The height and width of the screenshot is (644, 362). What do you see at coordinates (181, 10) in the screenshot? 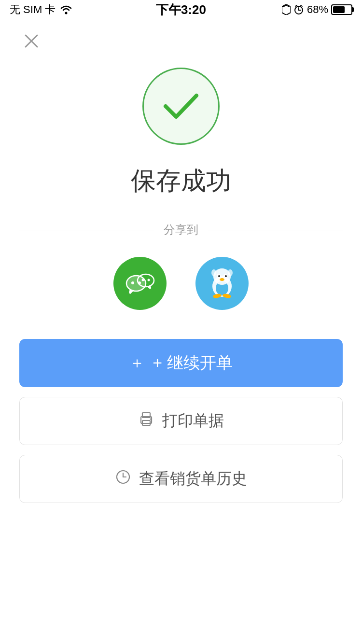
I see `status-time: 下午3:20` at bounding box center [181, 10].